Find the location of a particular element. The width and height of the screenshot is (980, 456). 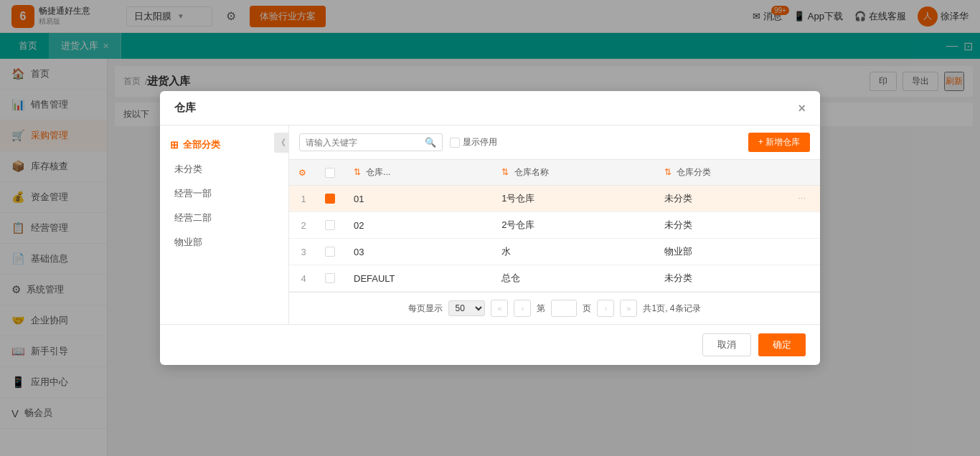

row-category: 物业部 is located at coordinates (739, 252).